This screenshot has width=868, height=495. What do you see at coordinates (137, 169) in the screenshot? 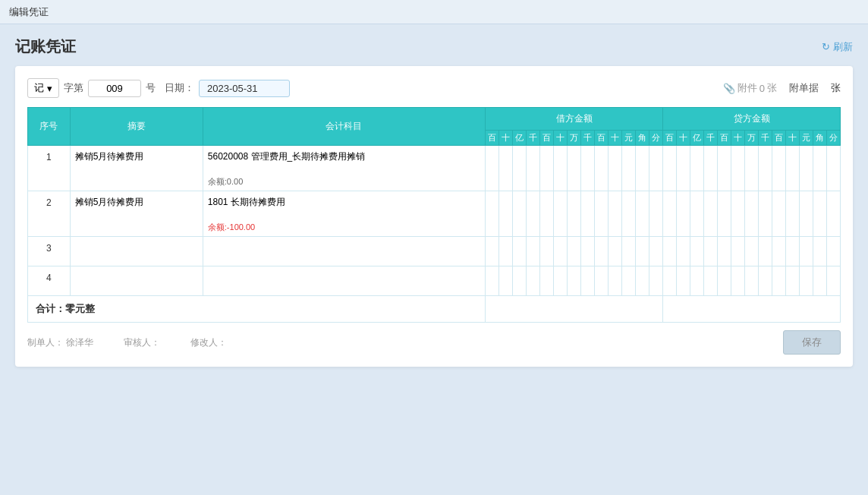
I see `row-summary-0: 摊销5月待摊费用` at bounding box center [137, 169].